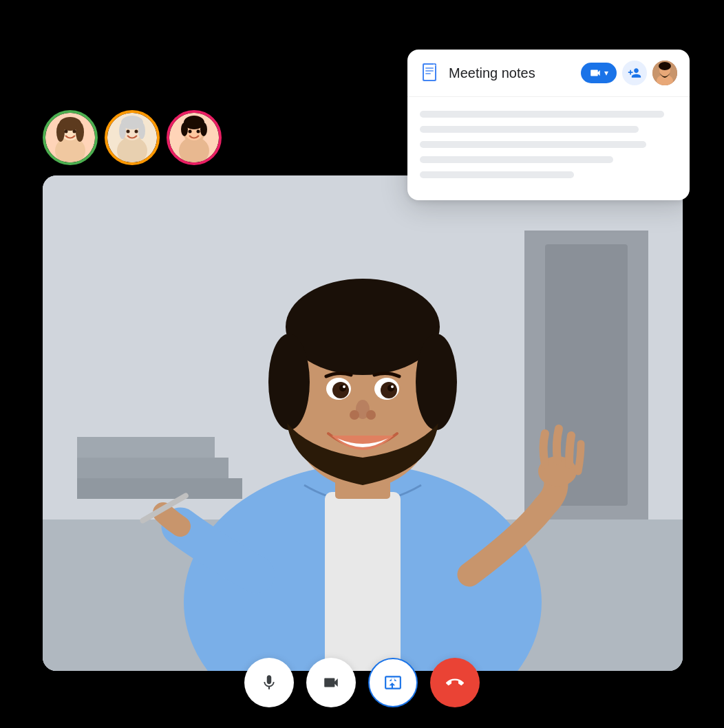 This screenshot has height=728, width=724. What do you see at coordinates (455, 683) in the screenshot?
I see `end-call-button` at bounding box center [455, 683].